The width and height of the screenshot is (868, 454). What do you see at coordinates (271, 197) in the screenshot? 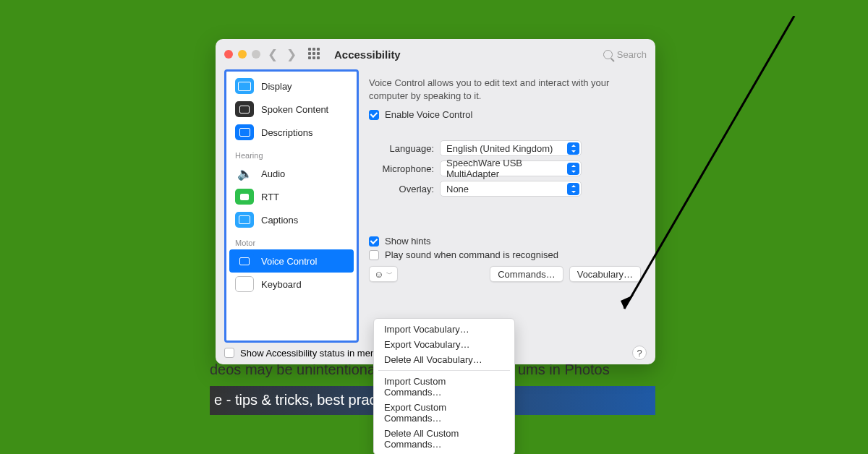
I see `sidebar-item-label: RTT` at bounding box center [271, 197].